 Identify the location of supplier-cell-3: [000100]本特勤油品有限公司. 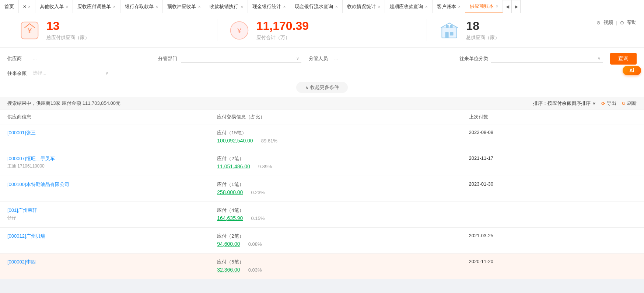
(112, 185).